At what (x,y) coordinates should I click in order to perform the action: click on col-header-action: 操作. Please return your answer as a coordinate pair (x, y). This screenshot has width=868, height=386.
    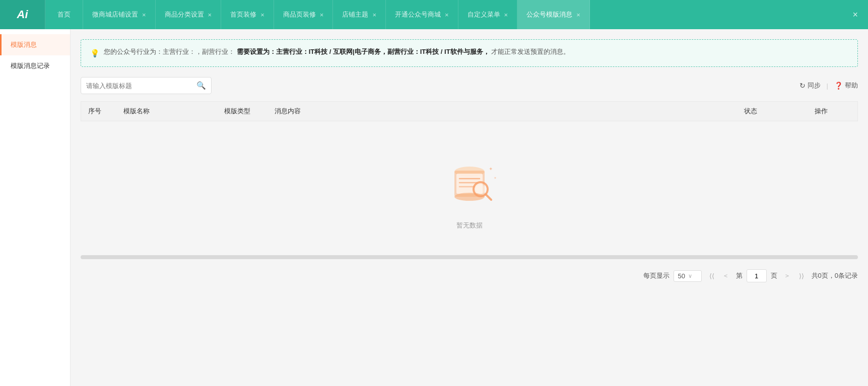
    Looking at the image, I should click on (833, 112).